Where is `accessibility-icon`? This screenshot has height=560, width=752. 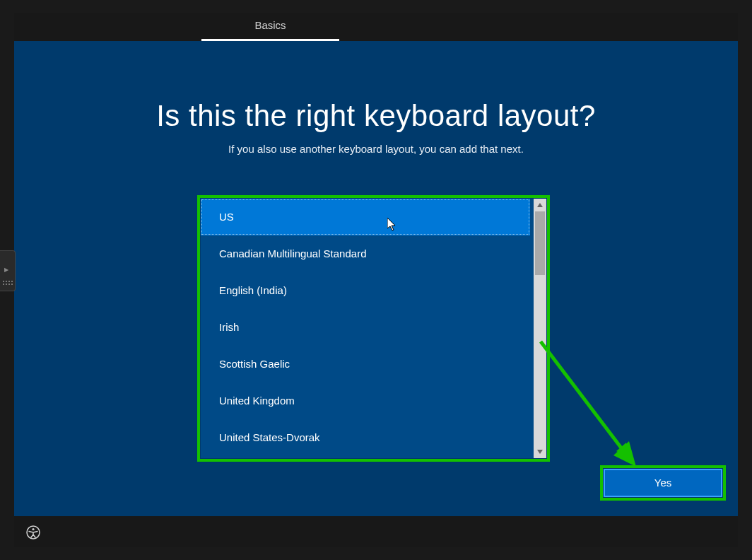 accessibility-icon is located at coordinates (33, 532).